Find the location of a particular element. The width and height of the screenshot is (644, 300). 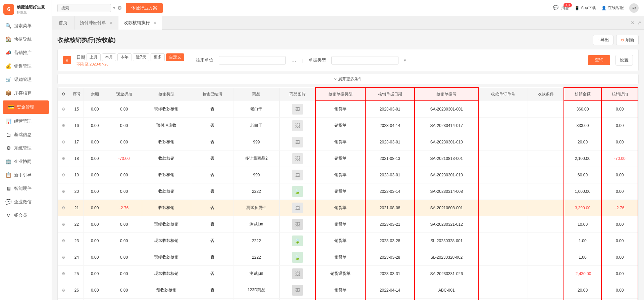

col-header-cancel-type: 核销类型 is located at coordinates (166, 94).